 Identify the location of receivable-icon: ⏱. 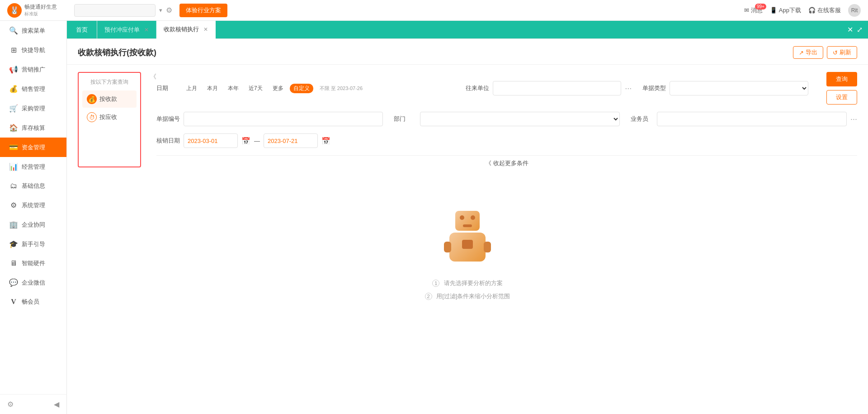
(92, 117).